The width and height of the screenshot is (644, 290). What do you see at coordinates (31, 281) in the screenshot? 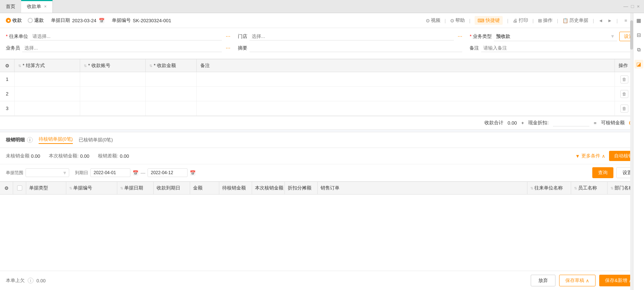
I see `footer-info-icon: i` at bounding box center [31, 281].